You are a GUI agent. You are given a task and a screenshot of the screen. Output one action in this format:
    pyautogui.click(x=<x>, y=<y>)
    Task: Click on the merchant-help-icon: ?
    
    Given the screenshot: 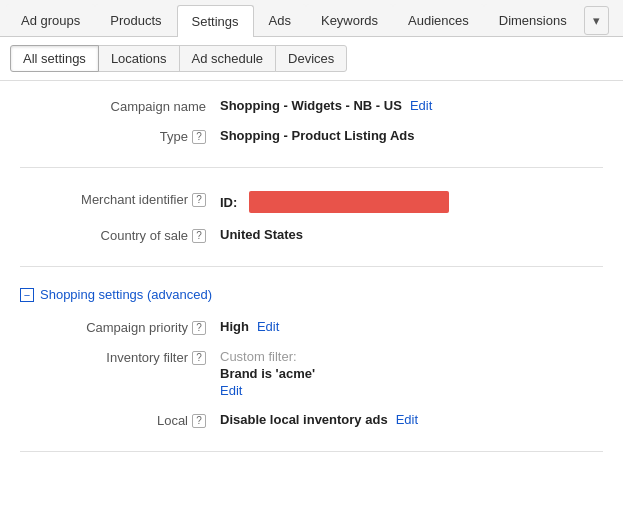 What is the action you would take?
    pyautogui.click(x=199, y=200)
    